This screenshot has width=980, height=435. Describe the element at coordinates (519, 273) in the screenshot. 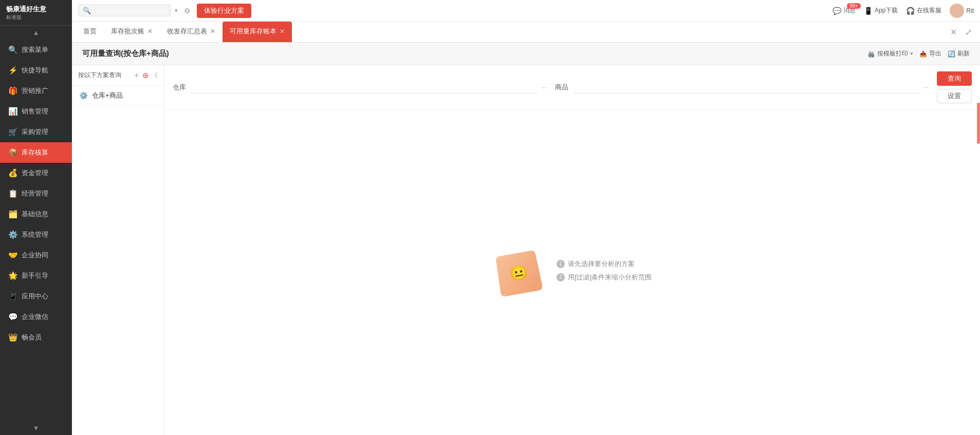

I see `empty-illustration: 😐` at that location.